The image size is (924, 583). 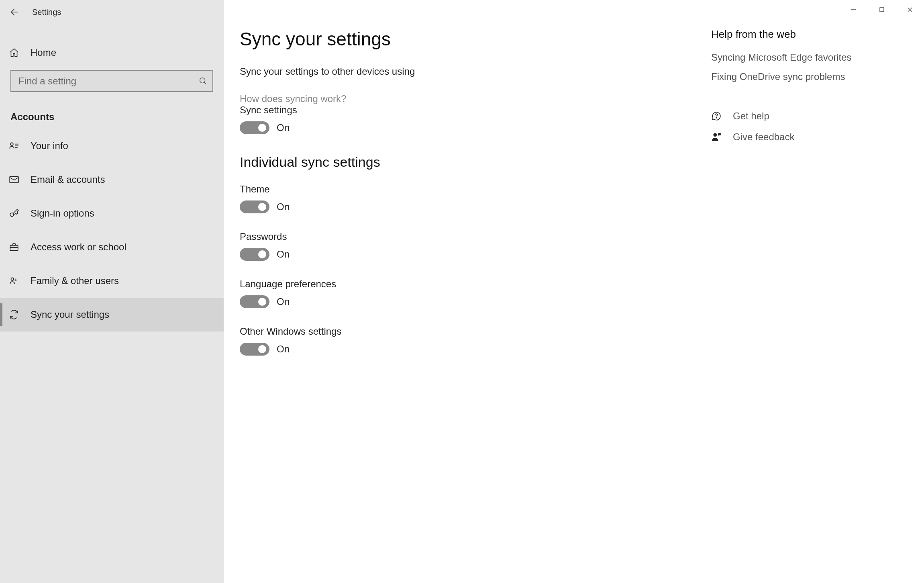 What do you see at coordinates (716, 116) in the screenshot?
I see `question-bubble-icon` at bounding box center [716, 116].